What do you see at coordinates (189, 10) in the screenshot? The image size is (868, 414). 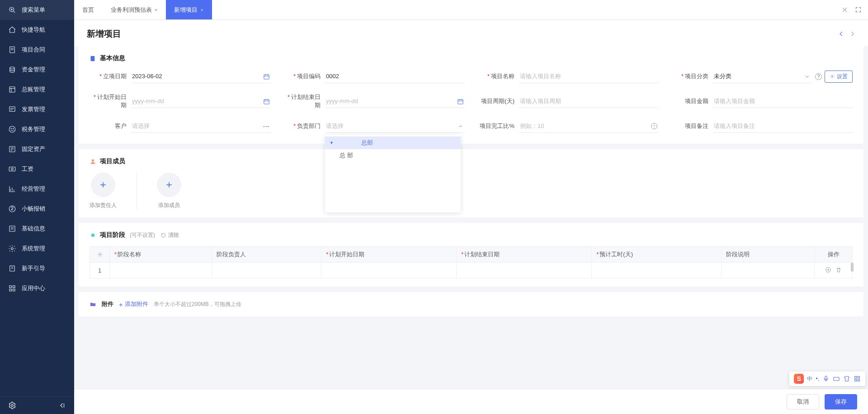 I see `tab-new-project: 新增项目×` at bounding box center [189, 10].